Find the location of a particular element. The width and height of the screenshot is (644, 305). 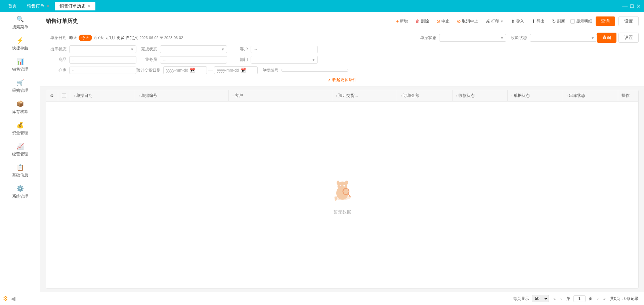

minimize-icon: — is located at coordinates (625, 6).